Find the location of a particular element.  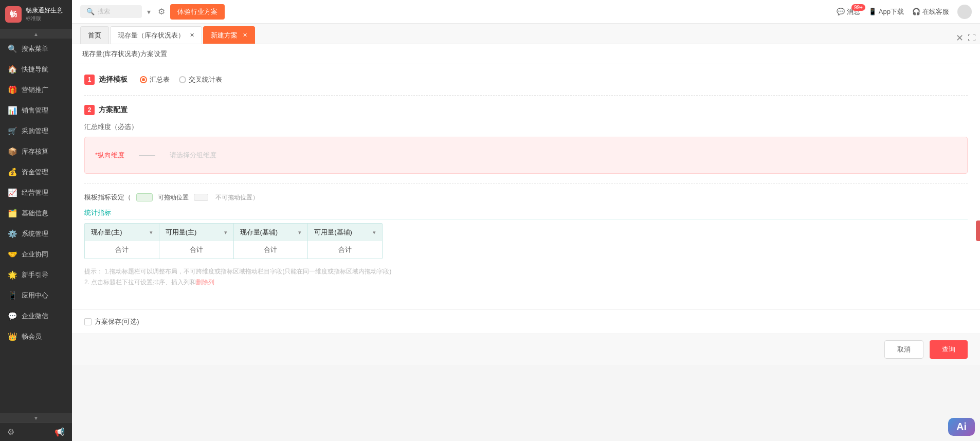

right-expand-handle is located at coordinates (978, 231).